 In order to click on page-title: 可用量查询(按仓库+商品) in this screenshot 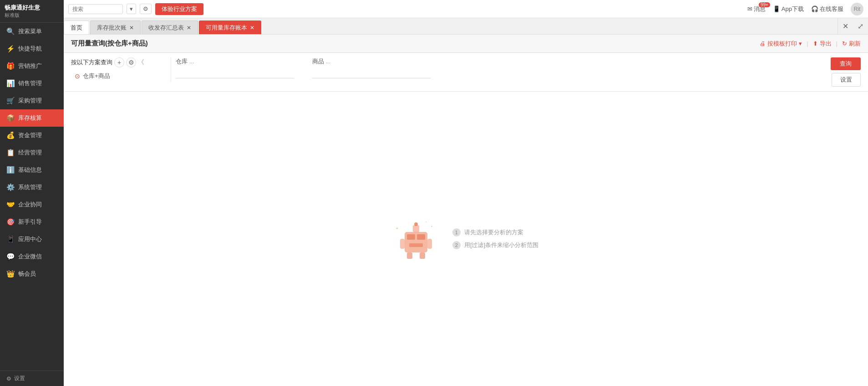, I will do `click(109, 44)`.